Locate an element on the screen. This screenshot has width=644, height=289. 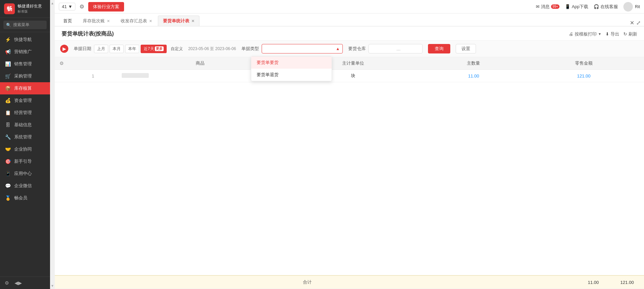
export-icon: ⬇ is located at coordinates (607, 34).